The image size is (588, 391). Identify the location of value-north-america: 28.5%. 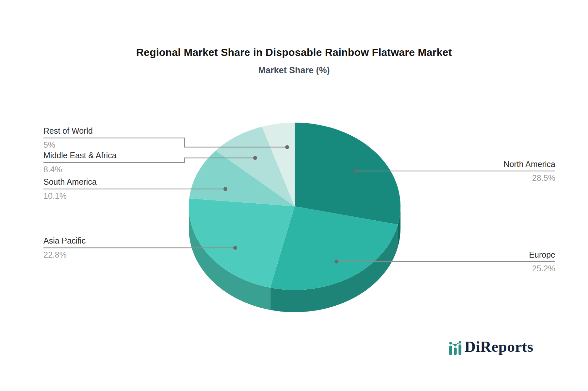
(544, 178).